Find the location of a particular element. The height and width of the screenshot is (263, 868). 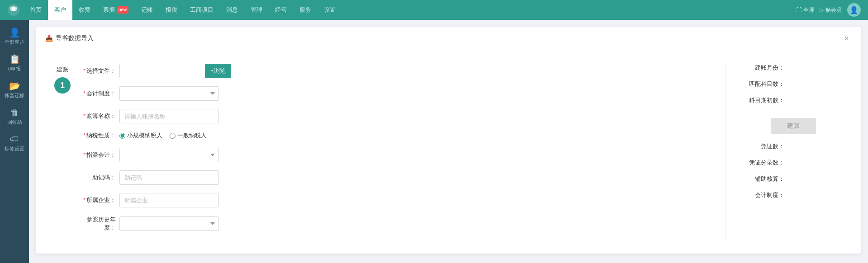

file-select-row: 选择文件： +浏览 is located at coordinates (398, 71).